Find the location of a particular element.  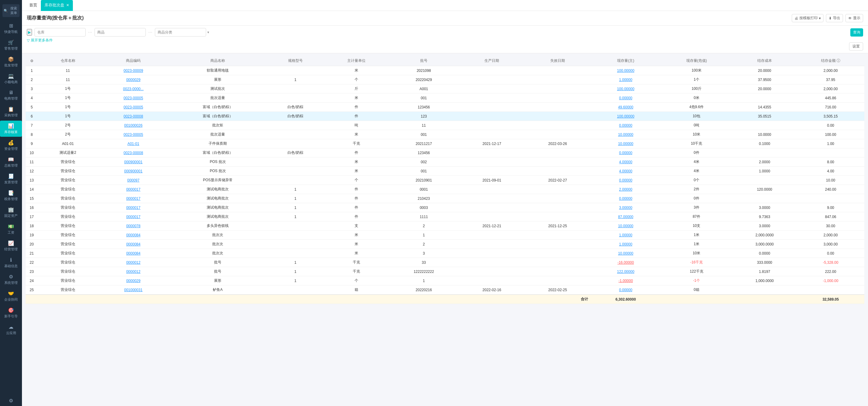

sidebar-item-quick-nav: ⊞快捷导航 is located at coordinates (11, 29).